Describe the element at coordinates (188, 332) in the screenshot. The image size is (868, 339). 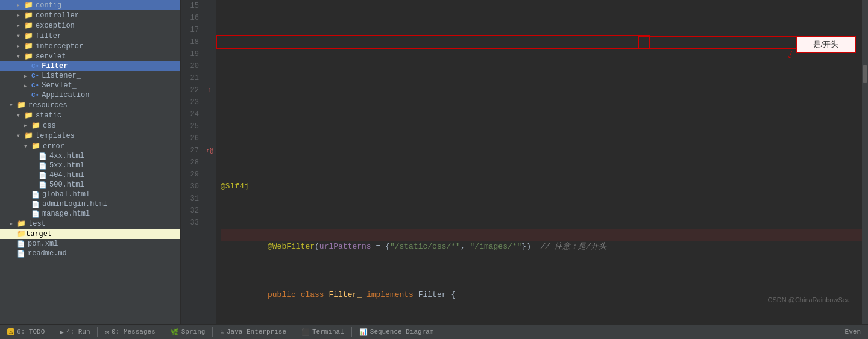
I see `statusbar-spring: 🌿 Spring` at that location.